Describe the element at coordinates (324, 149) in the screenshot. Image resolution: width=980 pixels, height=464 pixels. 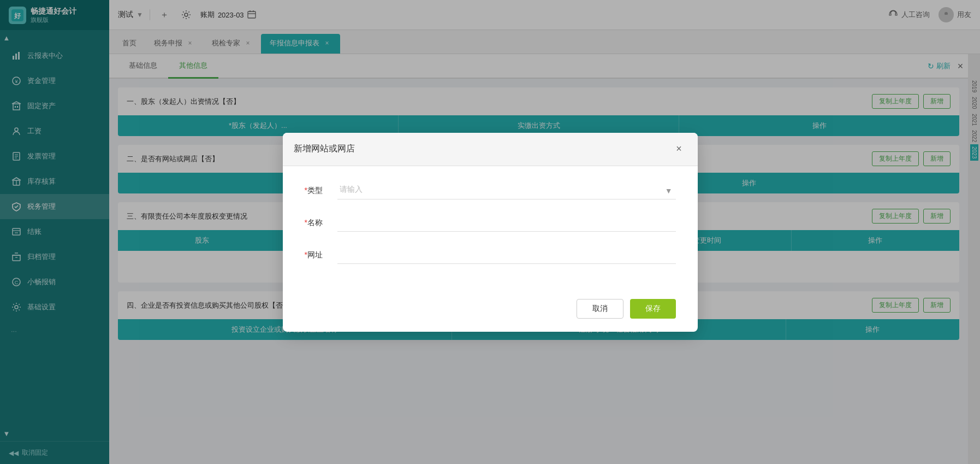
I see `modal-title: 新增网站或网店` at that location.